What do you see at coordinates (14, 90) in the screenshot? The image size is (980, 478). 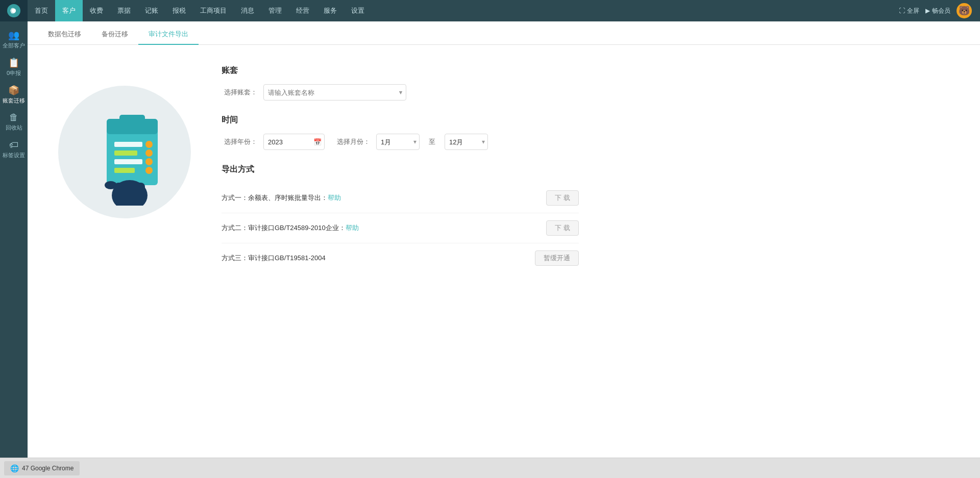 I see `migrate-icon: 📦` at bounding box center [14, 90].